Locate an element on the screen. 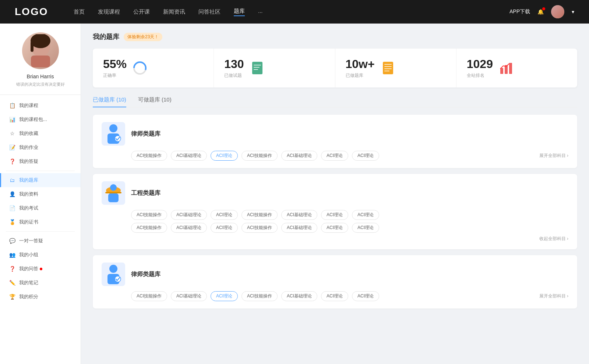 This screenshot has height=364, width=589. nav-question-bank: 题库 is located at coordinates (239, 12).